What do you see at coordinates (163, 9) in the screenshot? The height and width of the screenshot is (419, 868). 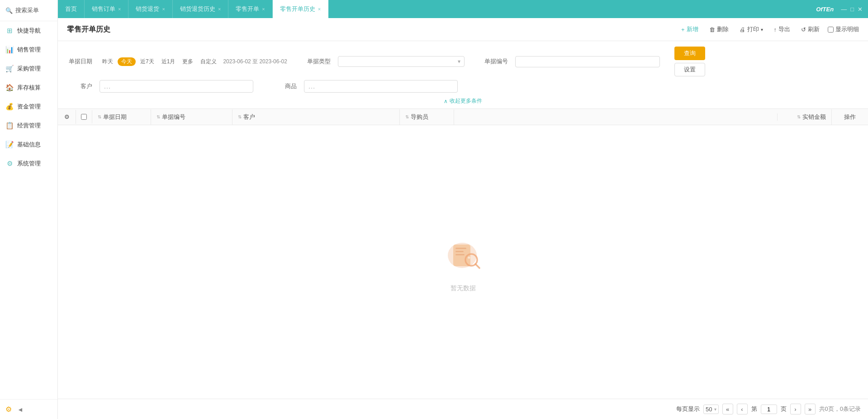 I see `tab-sales-return-close: ×` at bounding box center [163, 9].